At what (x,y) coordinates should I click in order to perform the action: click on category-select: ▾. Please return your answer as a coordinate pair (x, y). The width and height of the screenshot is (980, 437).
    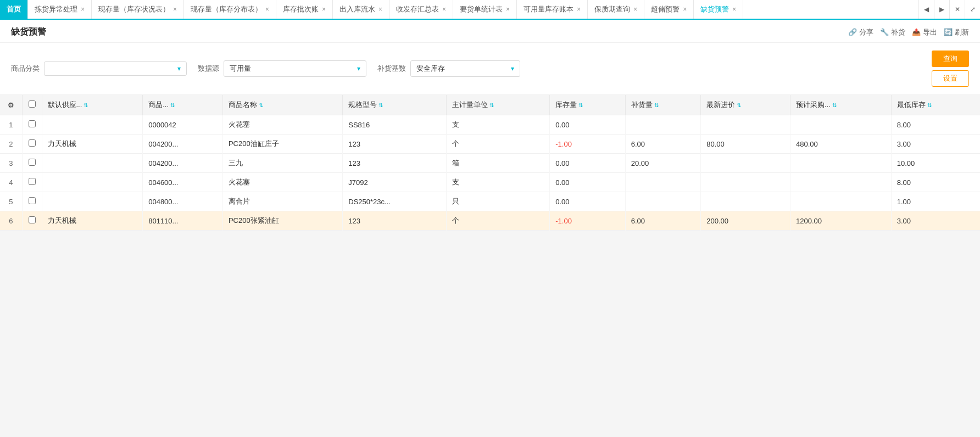
    Looking at the image, I should click on (115, 69).